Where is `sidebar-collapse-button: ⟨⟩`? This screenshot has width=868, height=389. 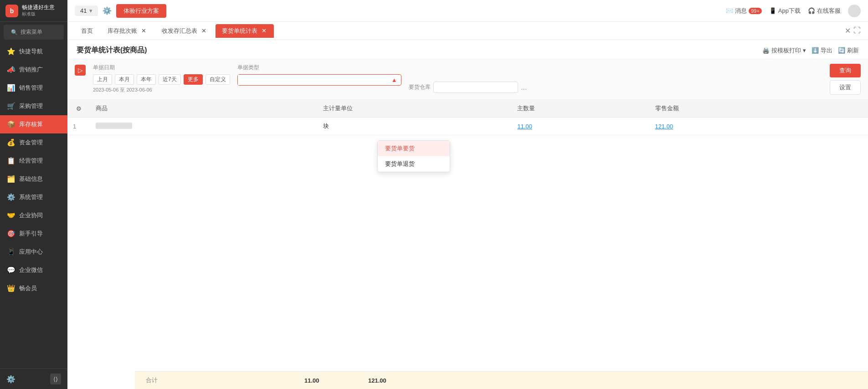 sidebar-collapse-button: ⟨⟩ is located at coordinates (56, 379).